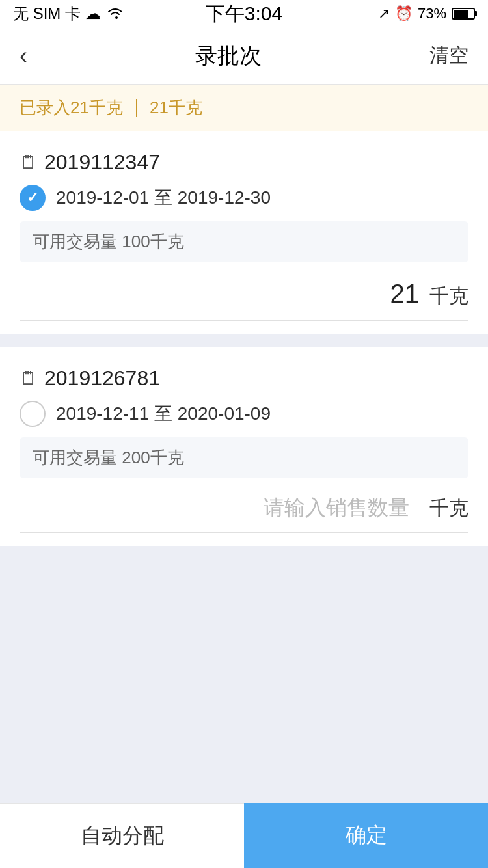 This screenshot has height=868, width=488. What do you see at coordinates (244, 510) in the screenshot?
I see `batch-2-input-row: 千克` at bounding box center [244, 510].